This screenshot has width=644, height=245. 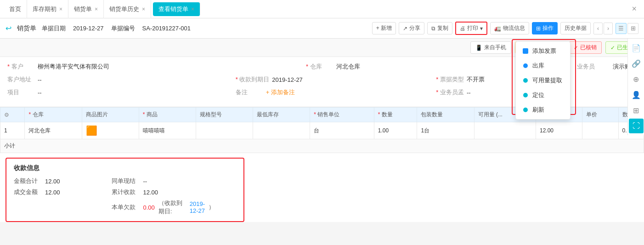 I want to click on total-amount-value: 12.00, so click(x=52, y=181).